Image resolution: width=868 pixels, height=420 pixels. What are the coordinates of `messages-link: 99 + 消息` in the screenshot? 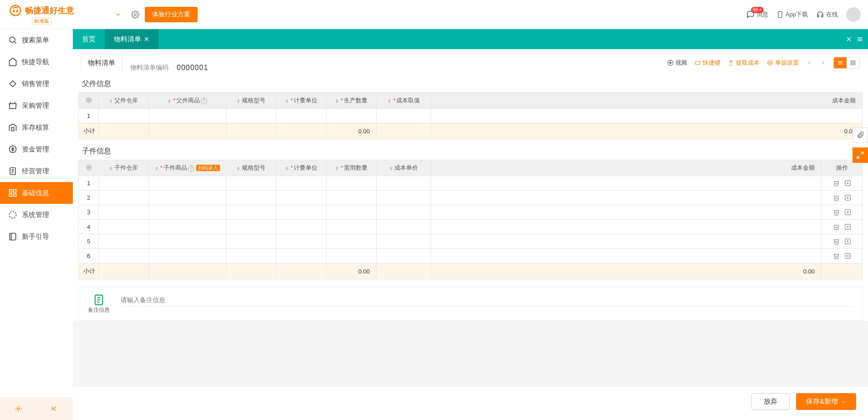 It's located at (757, 15).